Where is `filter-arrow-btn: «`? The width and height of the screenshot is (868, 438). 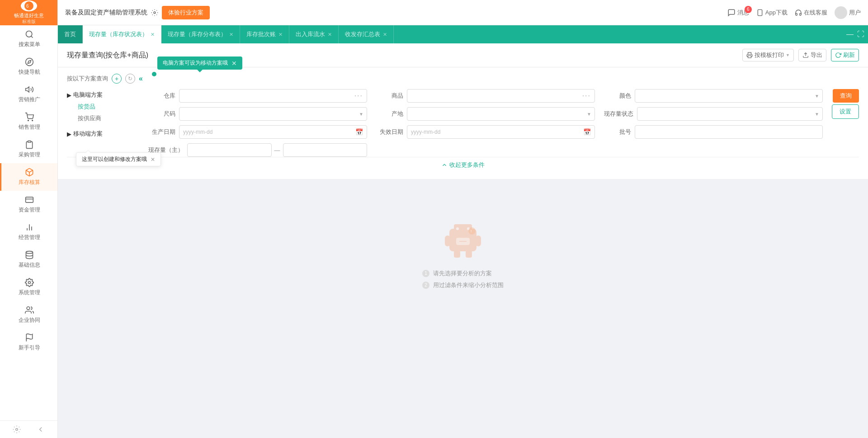
filter-arrow-btn: « is located at coordinates (141, 79).